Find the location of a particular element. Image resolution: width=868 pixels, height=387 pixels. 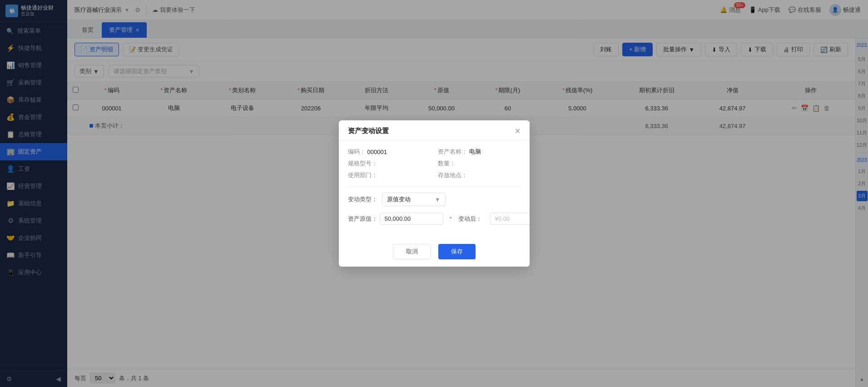

asset-original-label: 资产原值： is located at coordinates (362, 219).